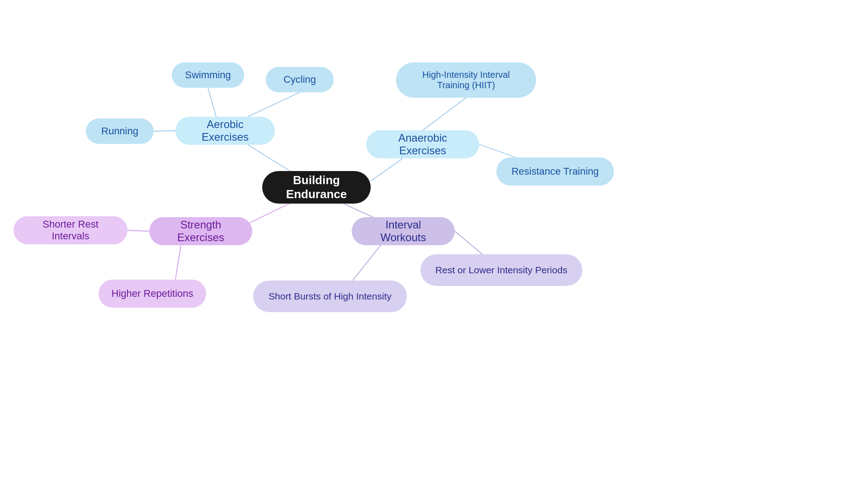 This screenshot has width=868, height=490. Describe the element at coordinates (208, 75) in the screenshot. I see `swimming-node: Swimming` at that location.